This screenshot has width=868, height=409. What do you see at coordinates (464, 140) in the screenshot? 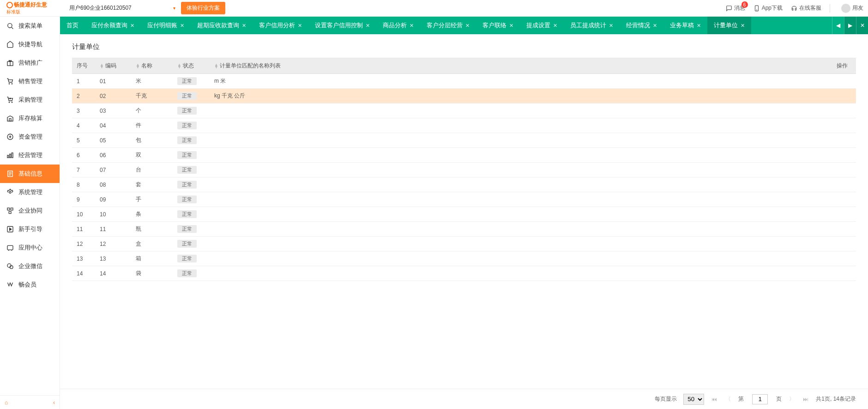
I see `table-row: 505包正常` at bounding box center [464, 140].